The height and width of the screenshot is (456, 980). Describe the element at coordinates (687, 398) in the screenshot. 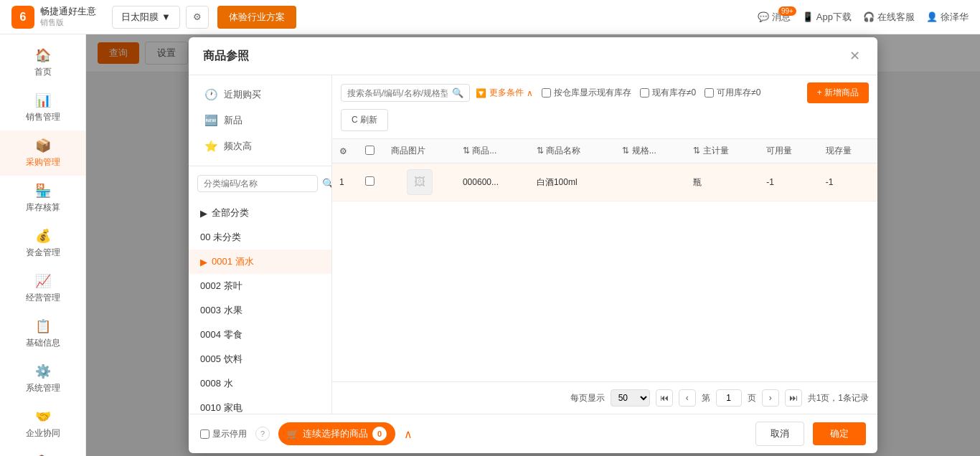

I see `prev-page-button: ‹` at that location.